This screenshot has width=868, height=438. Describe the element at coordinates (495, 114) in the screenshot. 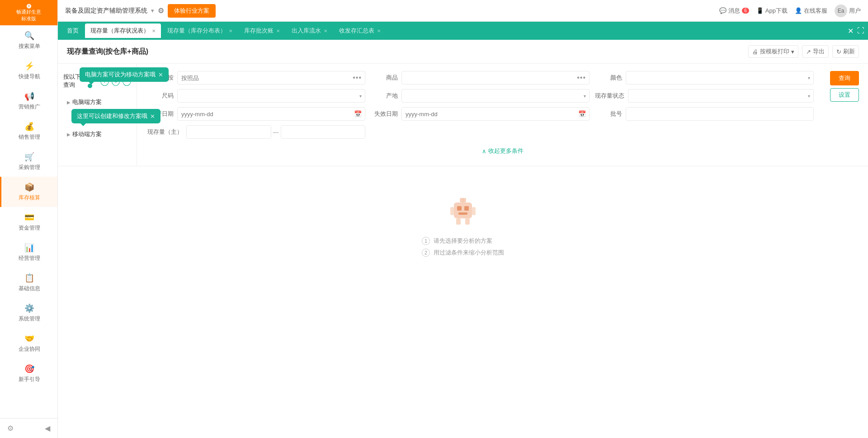

I see `expire-date-input` at that location.